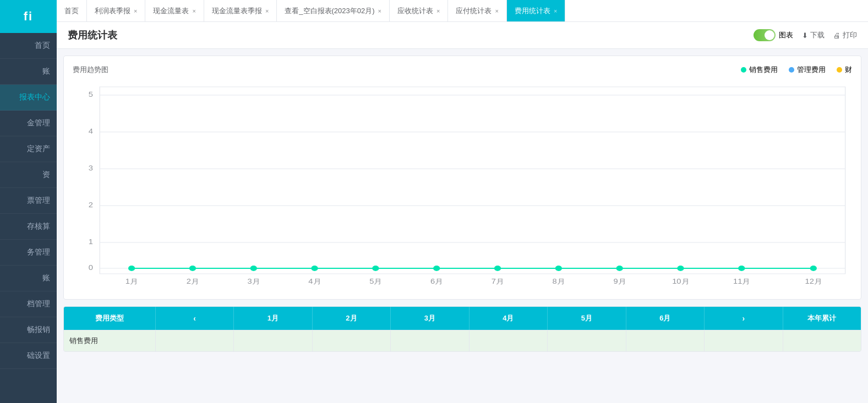 Image resolution: width=868 pixels, height=403 pixels. Describe the element at coordinates (375, 281) in the screenshot. I see `svg-text: 5月` at that location.